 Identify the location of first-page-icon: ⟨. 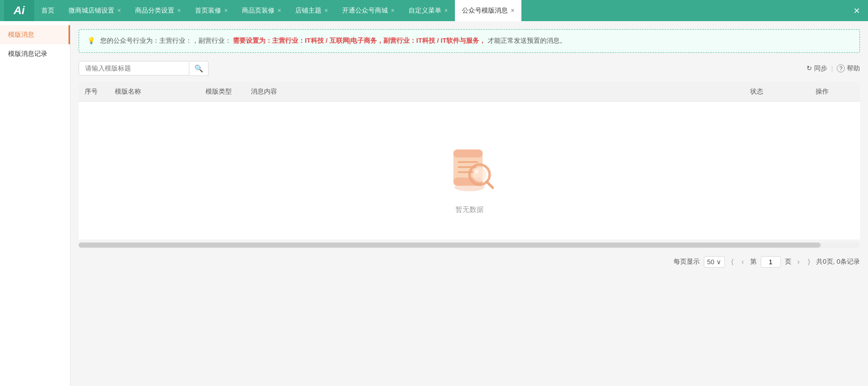
(732, 262).